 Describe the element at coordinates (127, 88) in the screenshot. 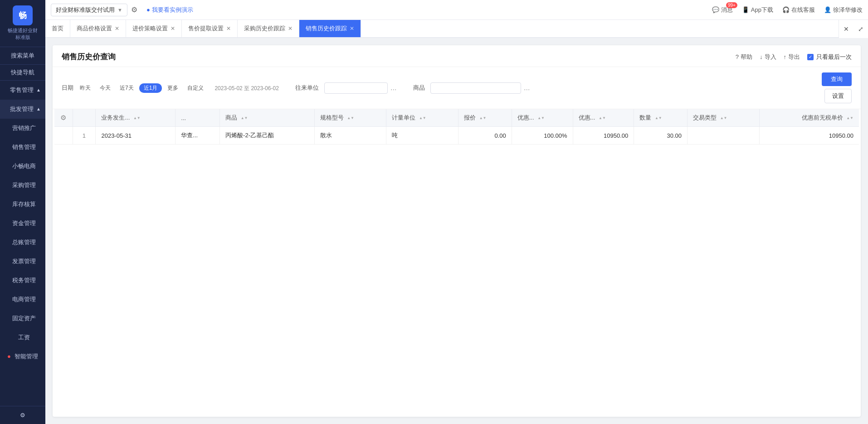

I see `date-btn-last7: 近7天` at that location.